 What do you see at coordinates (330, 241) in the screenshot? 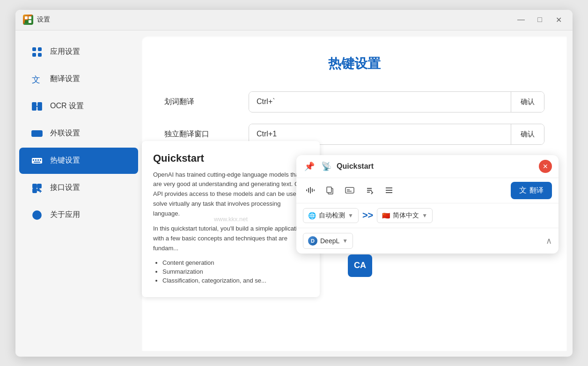
I see `engine-label: DeepL` at bounding box center [330, 241].